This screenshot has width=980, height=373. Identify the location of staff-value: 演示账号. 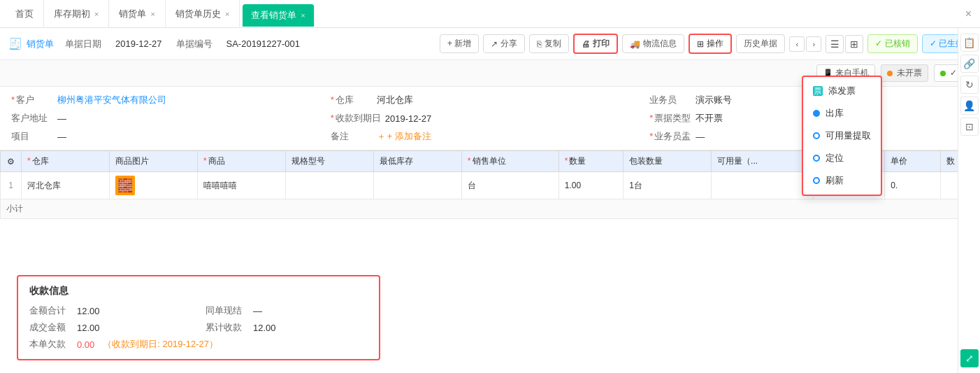
(714, 100).